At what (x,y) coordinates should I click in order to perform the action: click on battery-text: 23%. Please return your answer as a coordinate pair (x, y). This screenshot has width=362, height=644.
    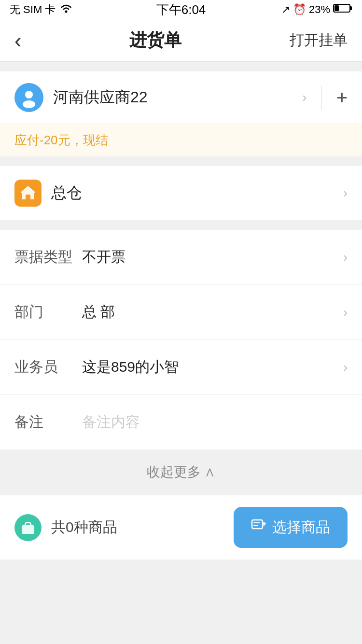
    Looking at the image, I should click on (320, 10).